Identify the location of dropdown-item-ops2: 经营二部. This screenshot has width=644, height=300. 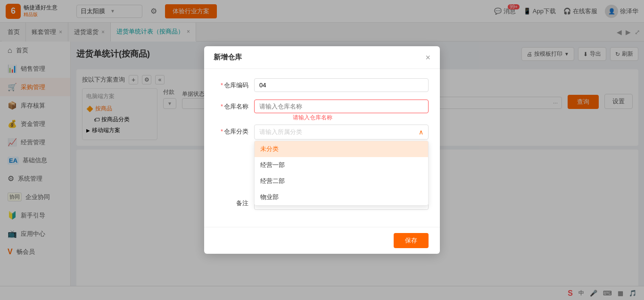
(341, 181).